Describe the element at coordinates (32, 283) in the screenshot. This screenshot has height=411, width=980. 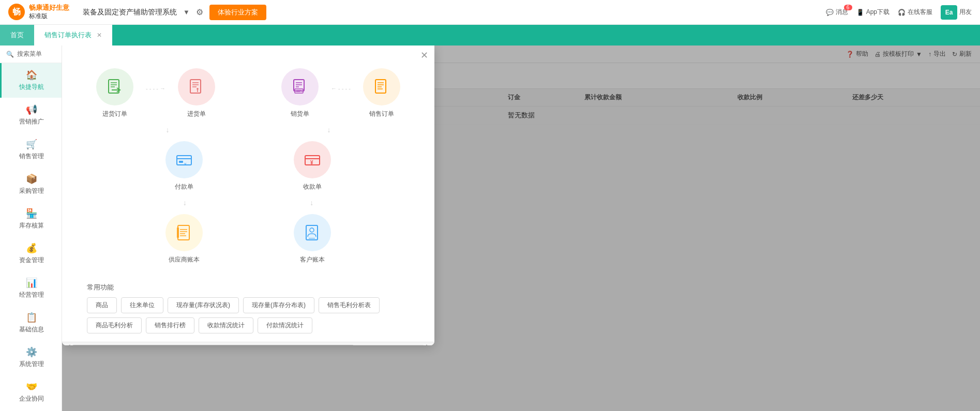
I see `operations-icon: 📊` at that location.